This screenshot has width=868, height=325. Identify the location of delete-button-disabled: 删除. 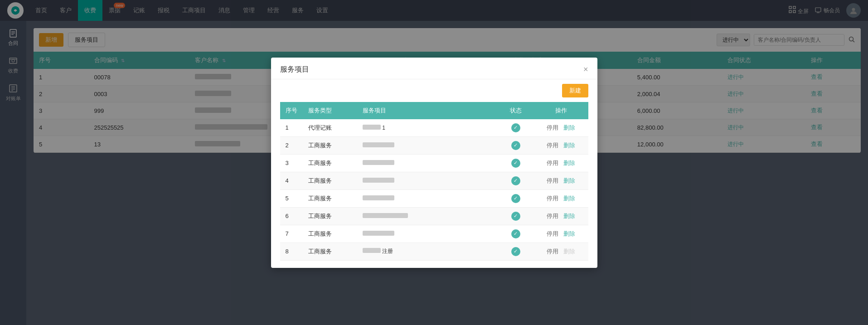
(569, 251).